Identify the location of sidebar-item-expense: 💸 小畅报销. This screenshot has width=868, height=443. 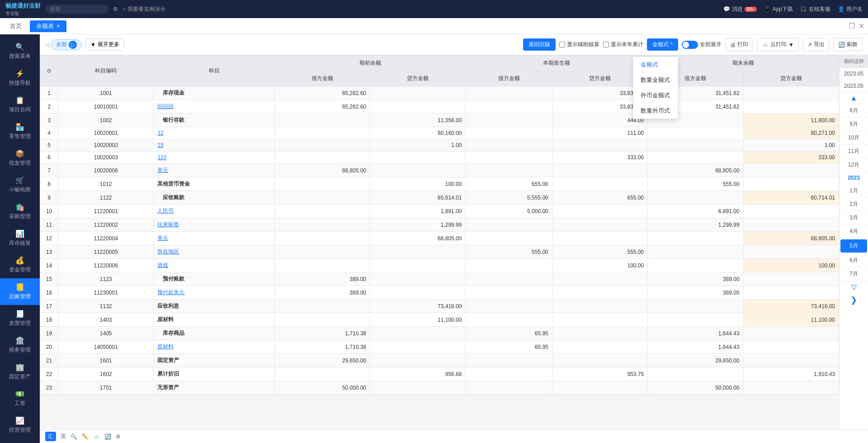
(20, 441).